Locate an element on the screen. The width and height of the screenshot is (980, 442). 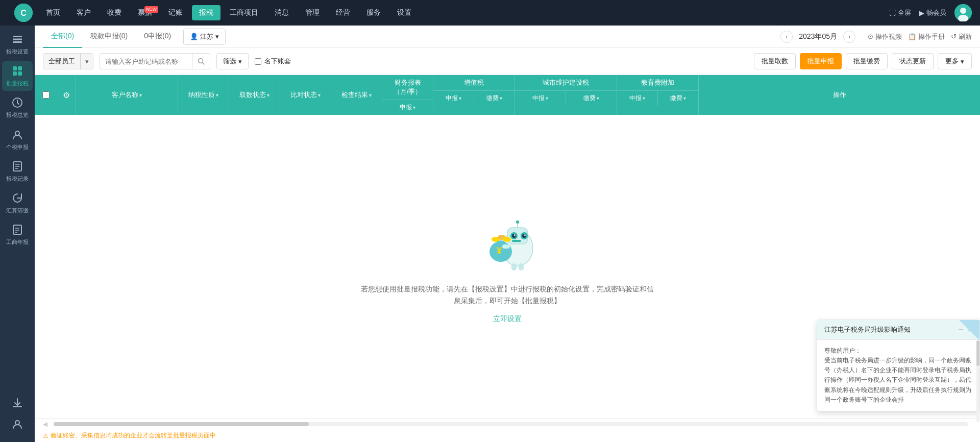
avatar is located at coordinates (963, 13).